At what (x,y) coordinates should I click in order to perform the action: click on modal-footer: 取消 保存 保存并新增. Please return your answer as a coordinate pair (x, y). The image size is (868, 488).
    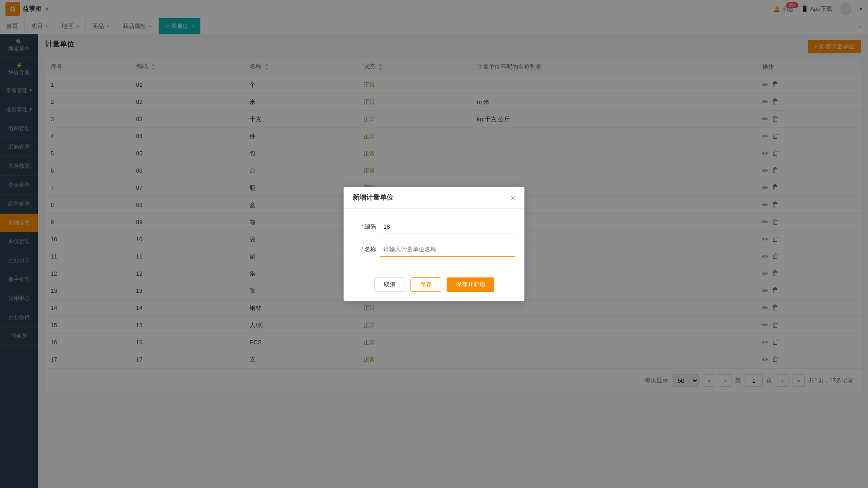
    Looking at the image, I should click on (434, 286).